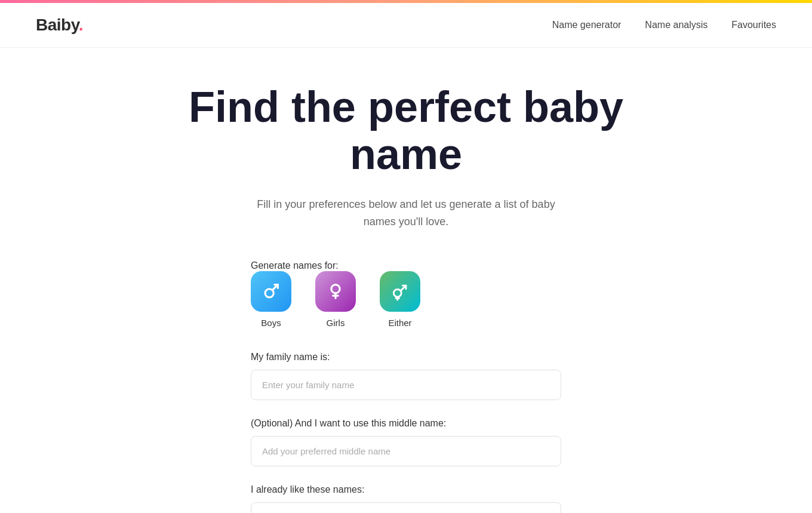 Image resolution: width=812 pixels, height=513 pixels. What do you see at coordinates (753, 25) in the screenshot?
I see `nav-favourites: Favourites` at bounding box center [753, 25].